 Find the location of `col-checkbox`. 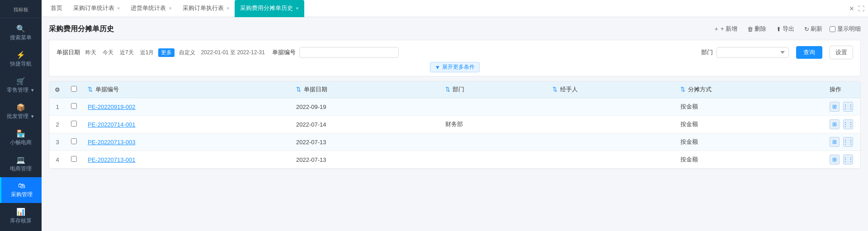

col-checkbox is located at coordinates (74, 90).